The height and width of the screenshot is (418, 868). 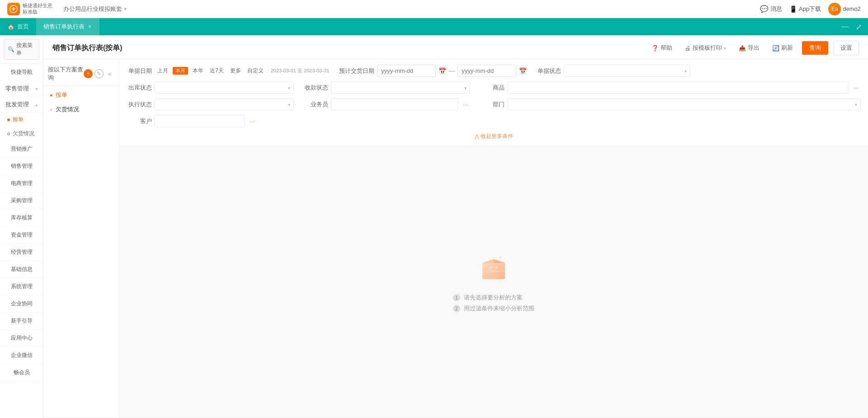 I want to click on sidebar-item-operation: 经营管理, so click(x=22, y=252).